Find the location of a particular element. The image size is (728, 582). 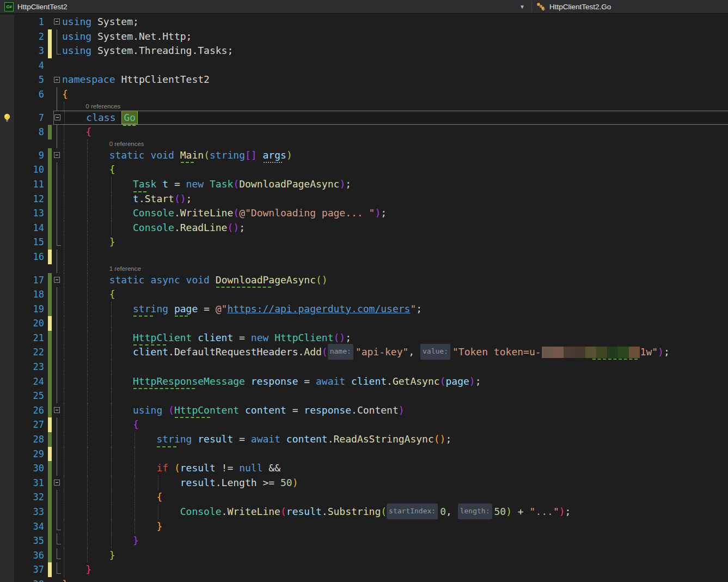

code-text: t.Start(); is located at coordinates (395, 199).